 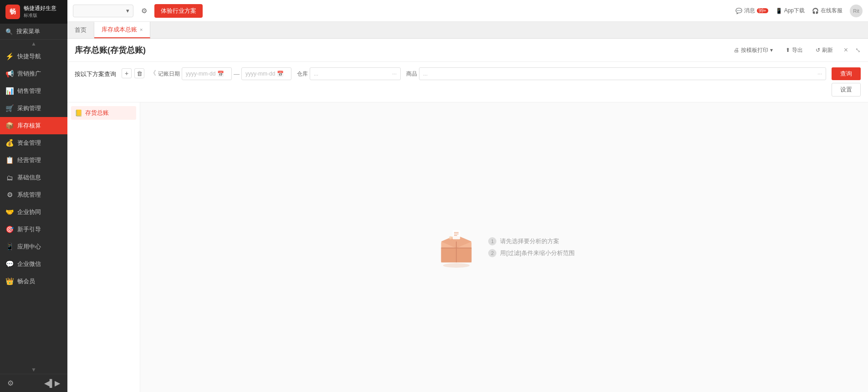 I want to click on quick-nav-label: 快捷导航, so click(x=29, y=56).